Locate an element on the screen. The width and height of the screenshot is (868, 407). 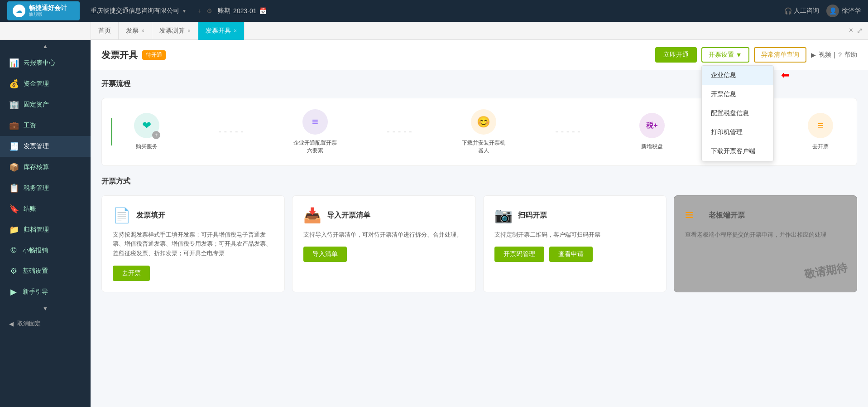
method-import-title: 导入开票清单 is located at coordinates (349, 216).